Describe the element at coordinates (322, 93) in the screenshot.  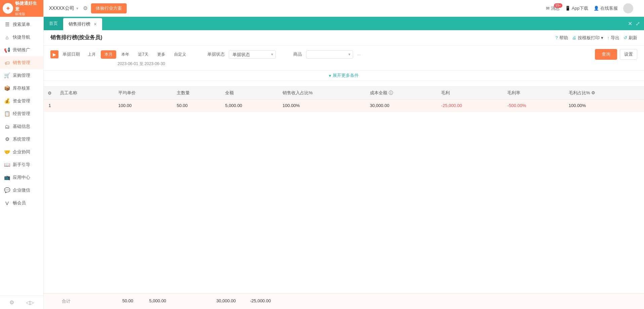
I see `th-sales-pct: 销售收入占比%` at that location.